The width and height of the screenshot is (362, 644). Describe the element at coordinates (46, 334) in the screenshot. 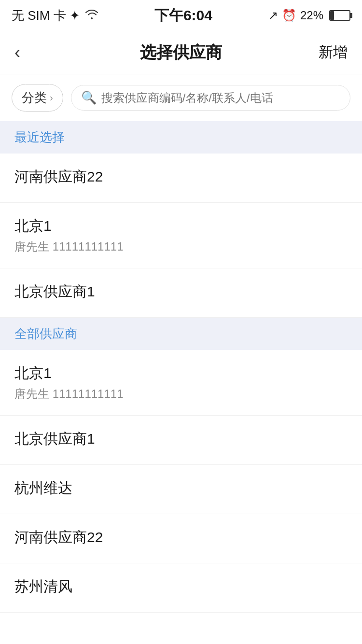

I see `all-section-label: 全部供应商` at that location.